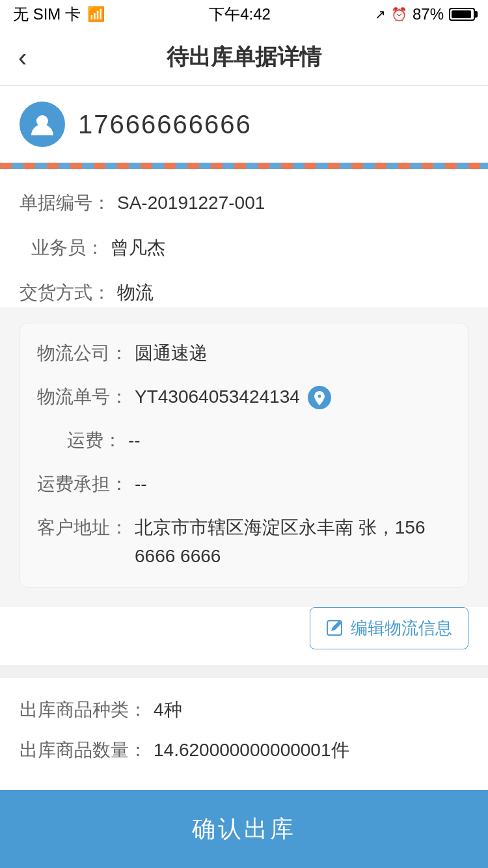  I want to click on stripe-separator, so click(244, 166).